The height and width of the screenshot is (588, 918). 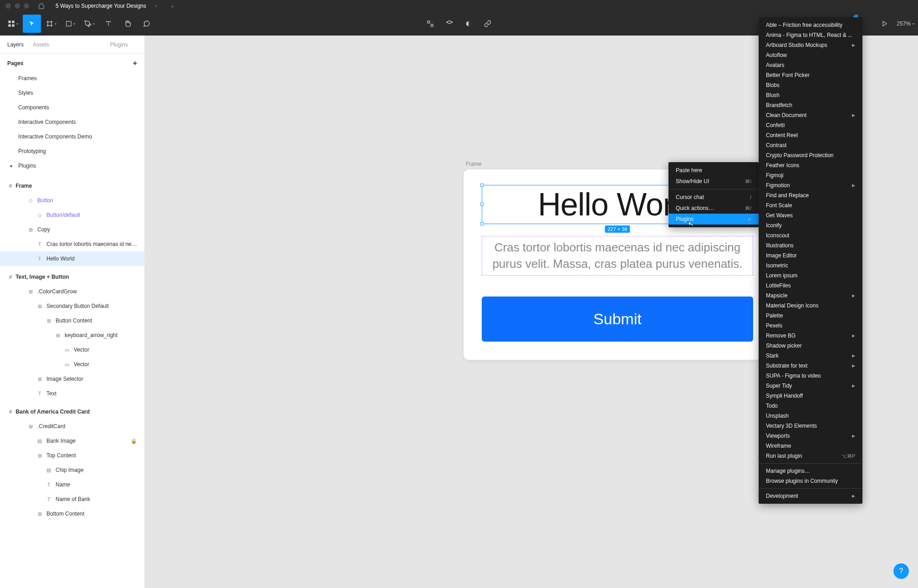 What do you see at coordinates (72, 78) in the screenshot?
I see `page-frames: Frames` at bounding box center [72, 78].